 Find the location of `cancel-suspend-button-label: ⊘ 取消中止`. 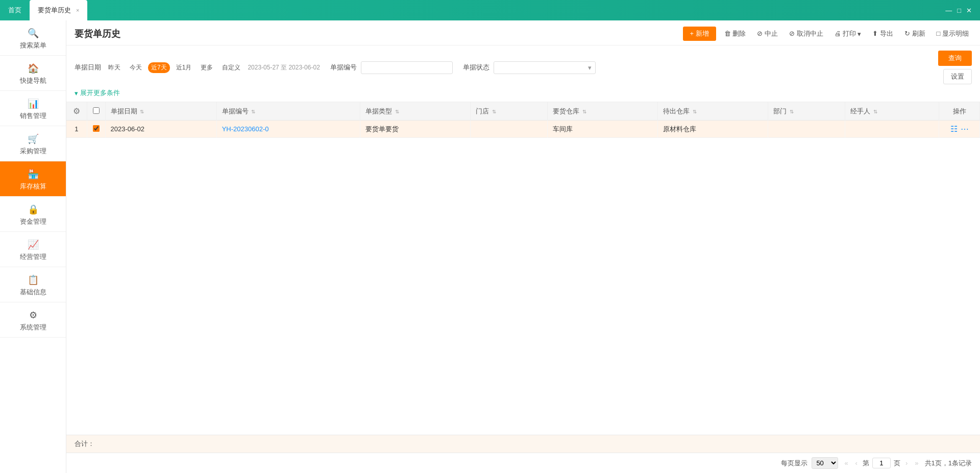

cancel-suspend-button-label: ⊘ 取消中止 is located at coordinates (806, 34).